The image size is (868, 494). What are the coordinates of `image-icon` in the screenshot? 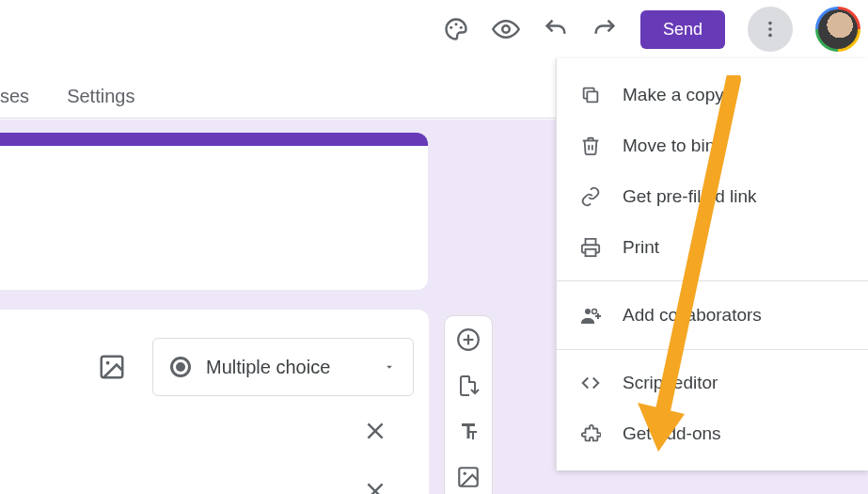 It's located at (112, 367).